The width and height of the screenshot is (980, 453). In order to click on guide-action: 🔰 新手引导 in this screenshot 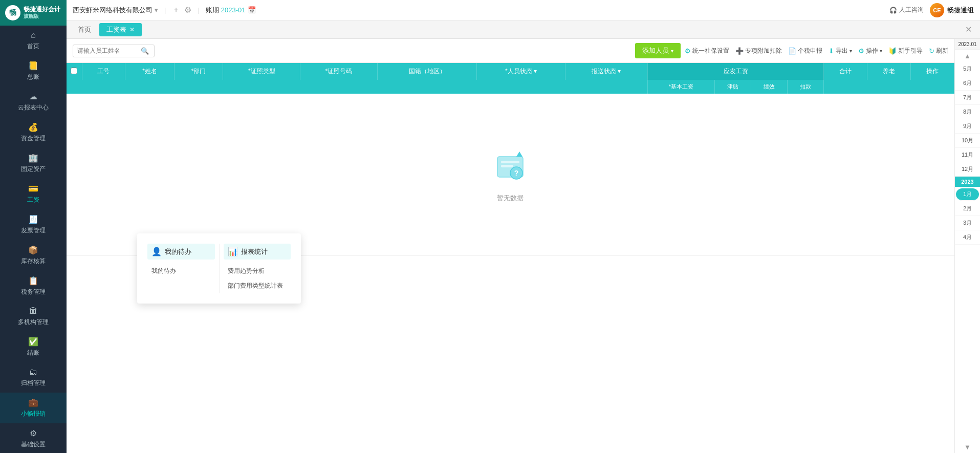, I will do `click(906, 51)`.